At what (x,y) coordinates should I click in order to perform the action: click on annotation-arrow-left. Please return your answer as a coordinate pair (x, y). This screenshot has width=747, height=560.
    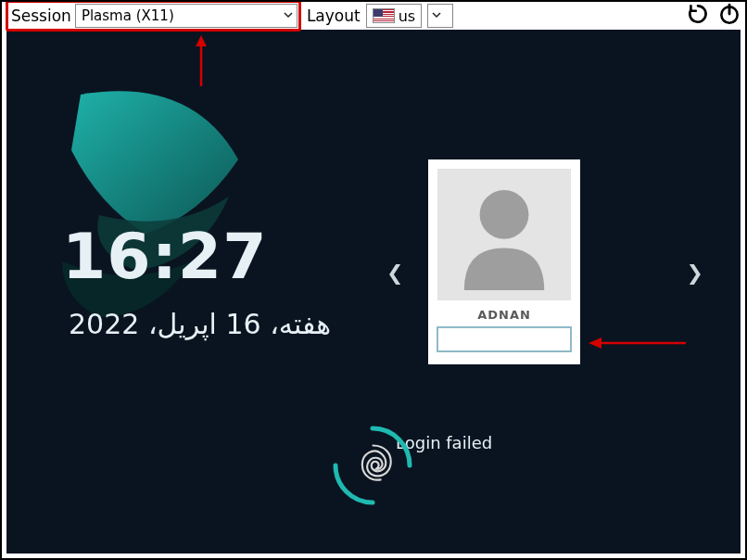
    Looking at the image, I should click on (639, 343).